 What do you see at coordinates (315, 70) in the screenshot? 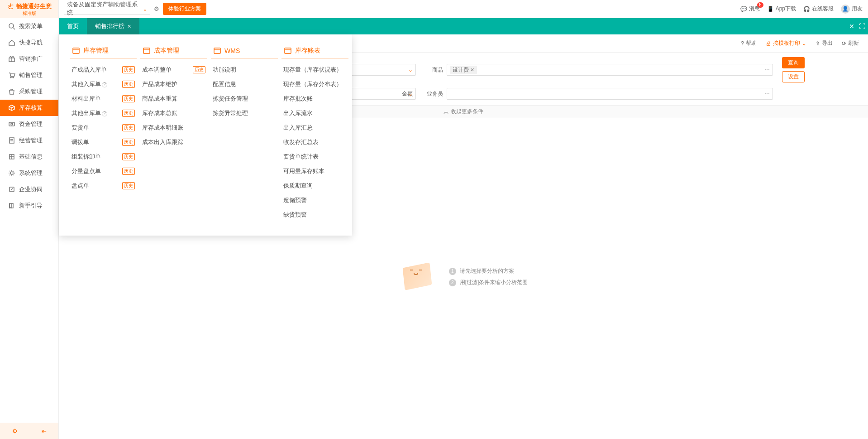
I see `mega-menu-item: 现存量（库存状况表）` at bounding box center [315, 70].